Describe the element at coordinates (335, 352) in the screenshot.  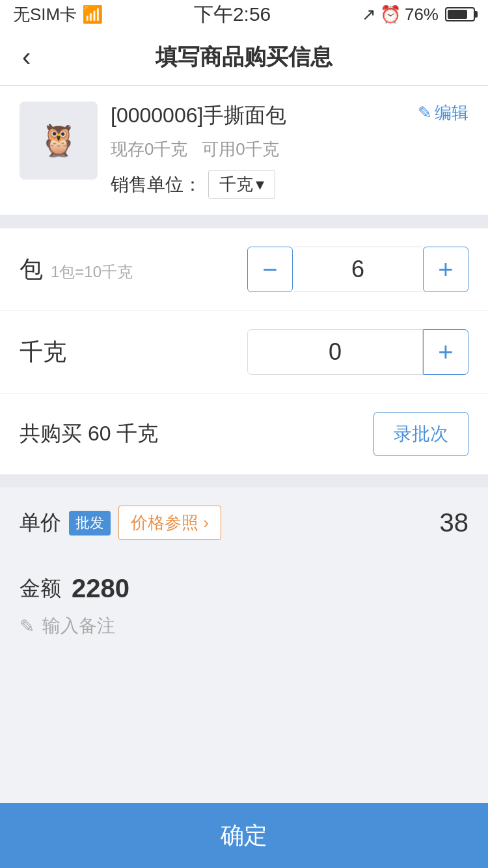
I see `kg-input` at that location.